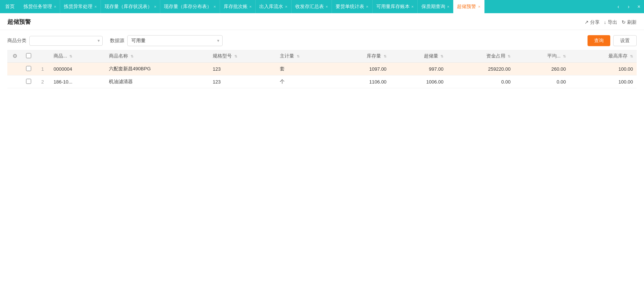 This screenshot has height=293, width=644. What do you see at coordinates (419, 69) in the screenshot?
I see `row-overstock: 997.00` at bounding box center [419, 69].